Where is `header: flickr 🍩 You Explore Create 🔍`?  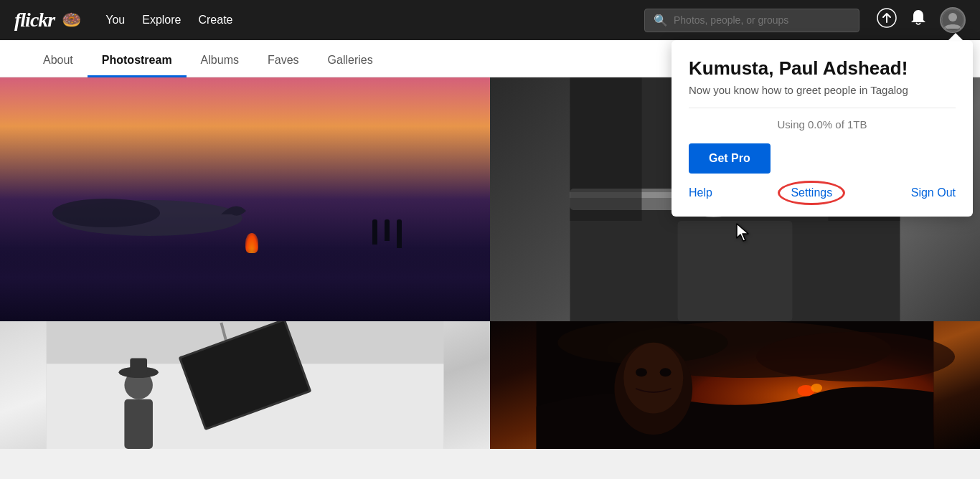 header: flickr 🍩 You Explore Create 🔍 is located at coordinates (490, 20).